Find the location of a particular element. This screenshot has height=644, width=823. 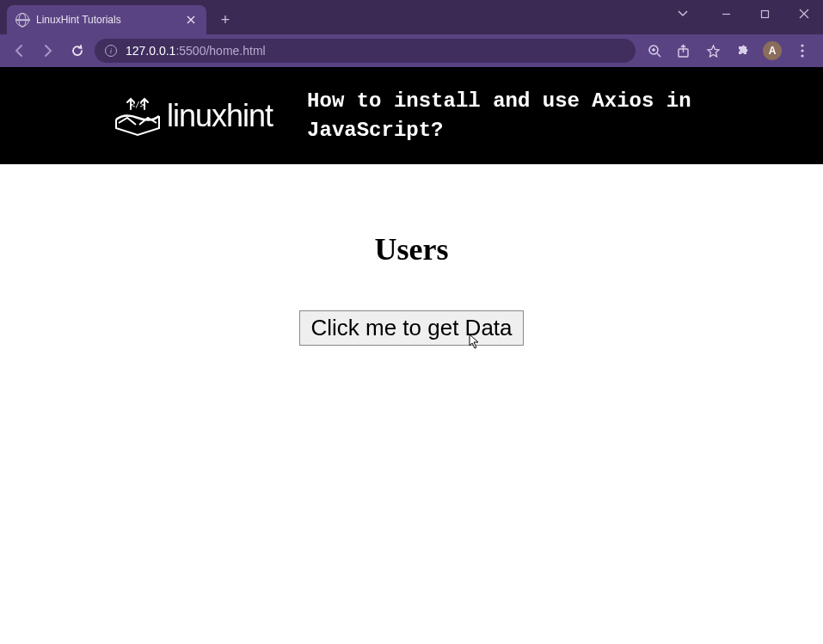

browser-titlebar: LinuxHint Tutorials + is located at coordinates (411, 17).